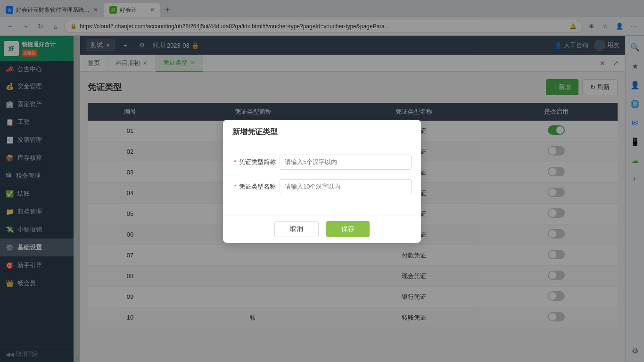 This screenshot has height=362, width=644. I want to click on short-name-input, so click(346, 162).